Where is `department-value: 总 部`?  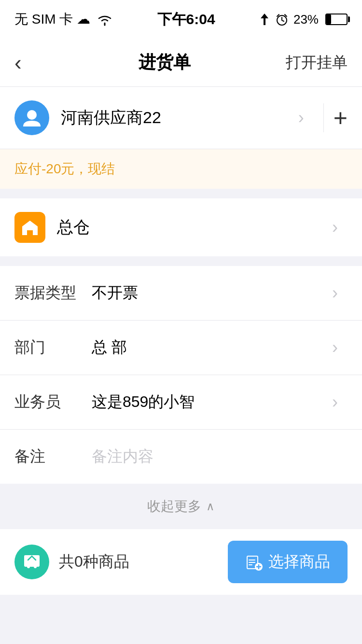
department-value: 总 部 is located at coordinates (207, 348).